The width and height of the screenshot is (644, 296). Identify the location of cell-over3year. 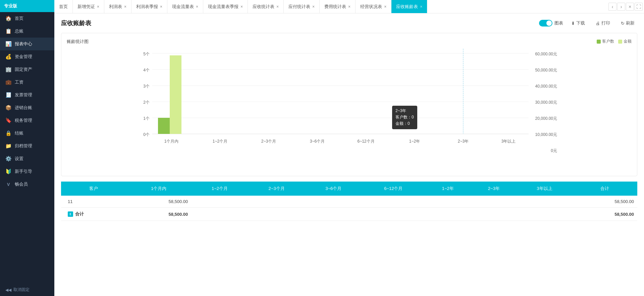
(545, 202).